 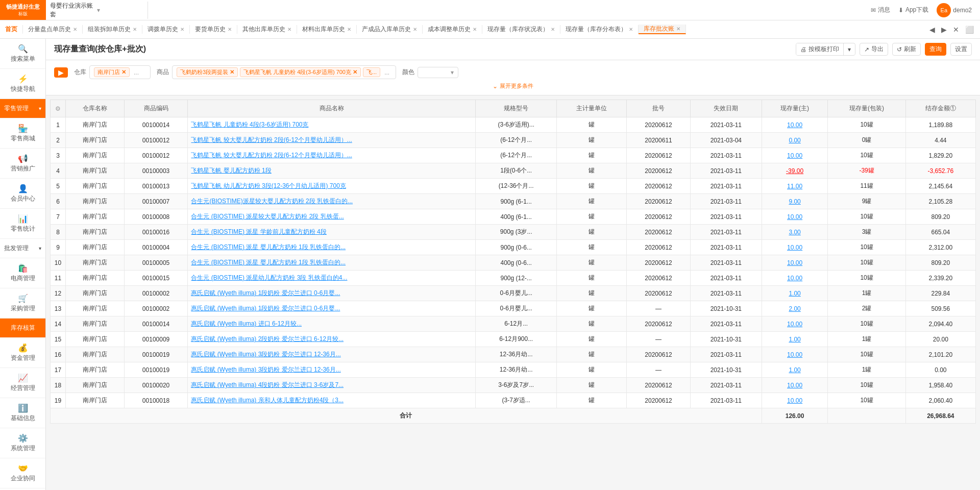 I want to click on row-stock-main: 2.00, so click(x=795, y=309).